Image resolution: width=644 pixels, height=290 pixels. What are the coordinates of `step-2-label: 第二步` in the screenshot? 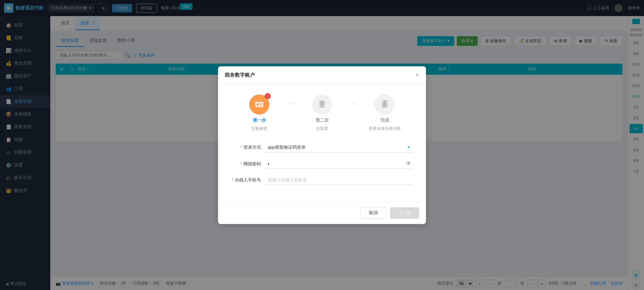 It's located at (322, 120).